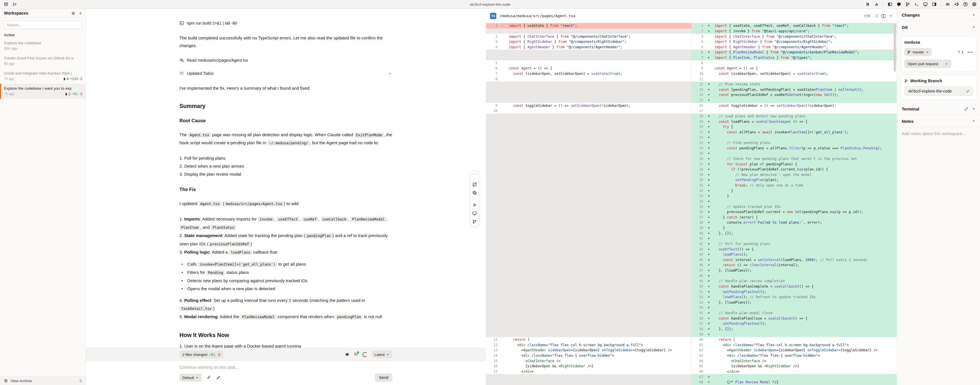  What do you see at coordinates (286, 304) in the screenshot?
I see `list-item: 4. Polling effect: Set up a polling inte…` at bounding box center [286, 304].